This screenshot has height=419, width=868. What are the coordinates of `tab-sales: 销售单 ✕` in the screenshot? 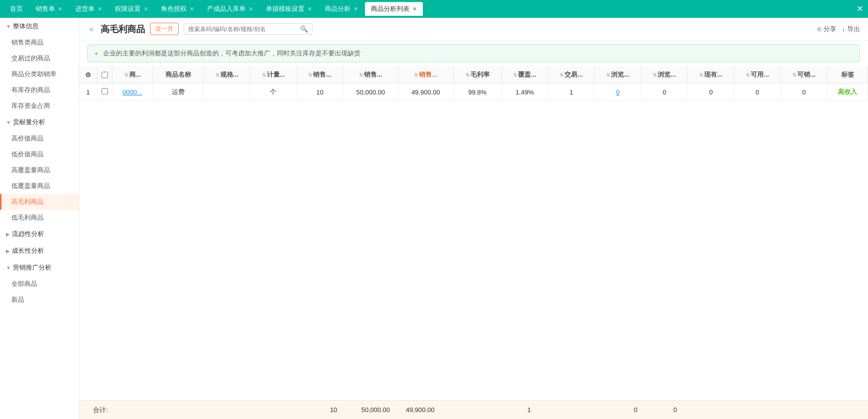 It's located at (49, 9).